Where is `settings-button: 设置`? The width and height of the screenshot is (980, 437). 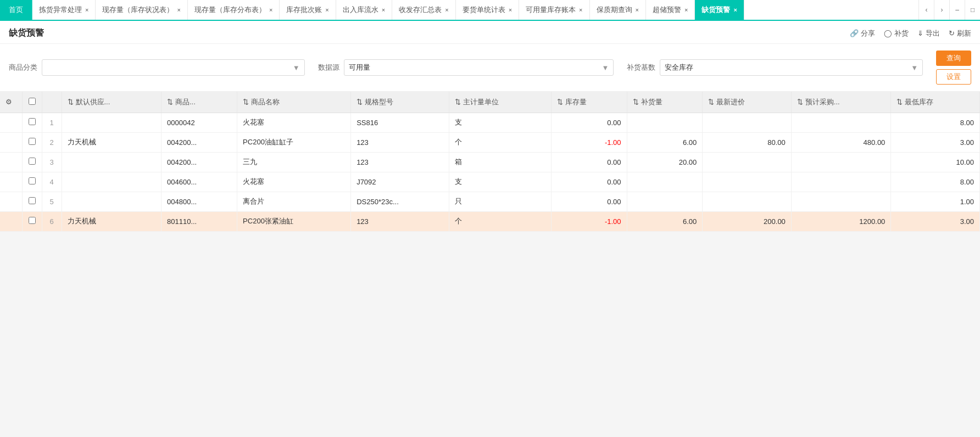
settings-button: 设置 is located at coordinates (954, 77).